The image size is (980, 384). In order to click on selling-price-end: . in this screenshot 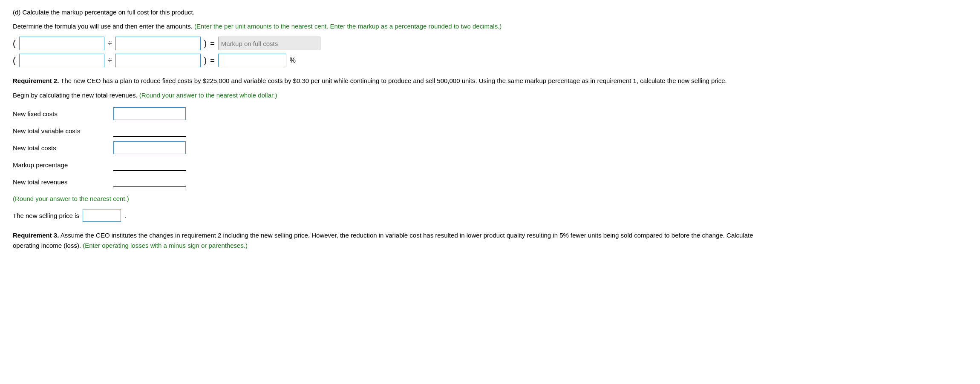, I will do `click(125, 215)`.